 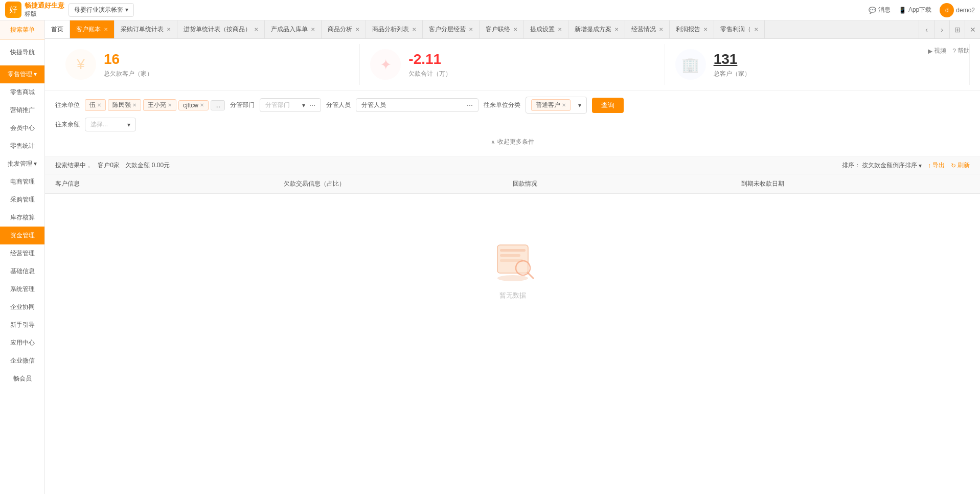 What do you see at coordinates (915, 10) in the screenshot?
I see `app-download-btn: 📱 App下载` at bounding box center [915, 10].